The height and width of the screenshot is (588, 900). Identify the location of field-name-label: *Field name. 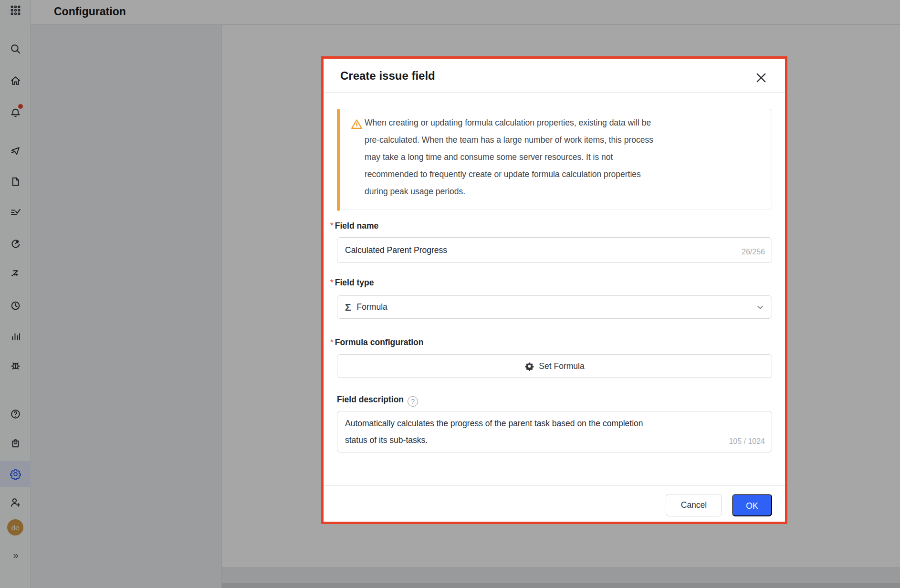
(354, 226).